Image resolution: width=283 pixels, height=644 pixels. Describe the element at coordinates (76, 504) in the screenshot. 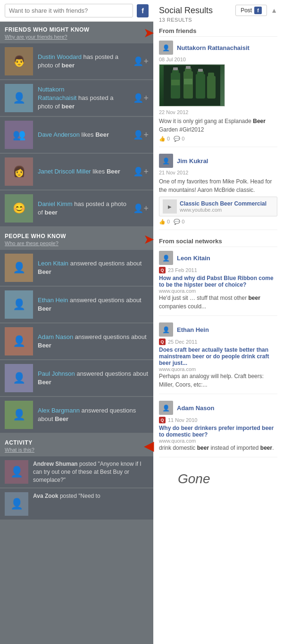

I see `activity-item-ava: 👤 Ava Zook posted "Need to` at that location.